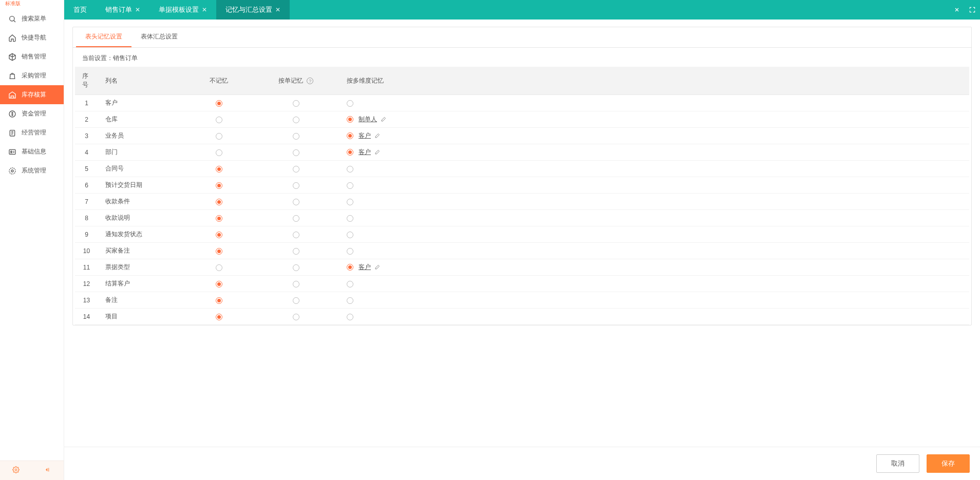 This screenshot has height=480, width=980. What do you see at coordinates (86, 152) in the screenshot?
I see `cell-seq: 4` at bounding box center [86, 152].